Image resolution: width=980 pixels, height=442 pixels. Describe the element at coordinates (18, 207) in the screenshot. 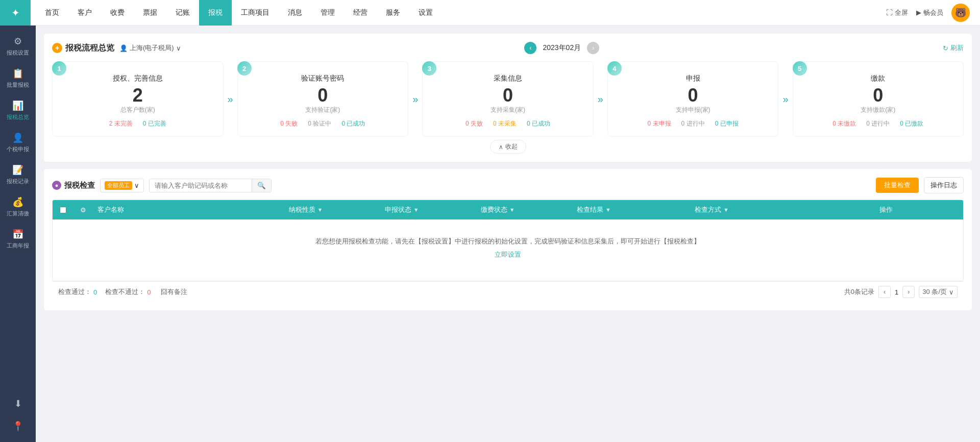

I see `sidebar-item-settlement: 💰 汇算清缴` at that location.